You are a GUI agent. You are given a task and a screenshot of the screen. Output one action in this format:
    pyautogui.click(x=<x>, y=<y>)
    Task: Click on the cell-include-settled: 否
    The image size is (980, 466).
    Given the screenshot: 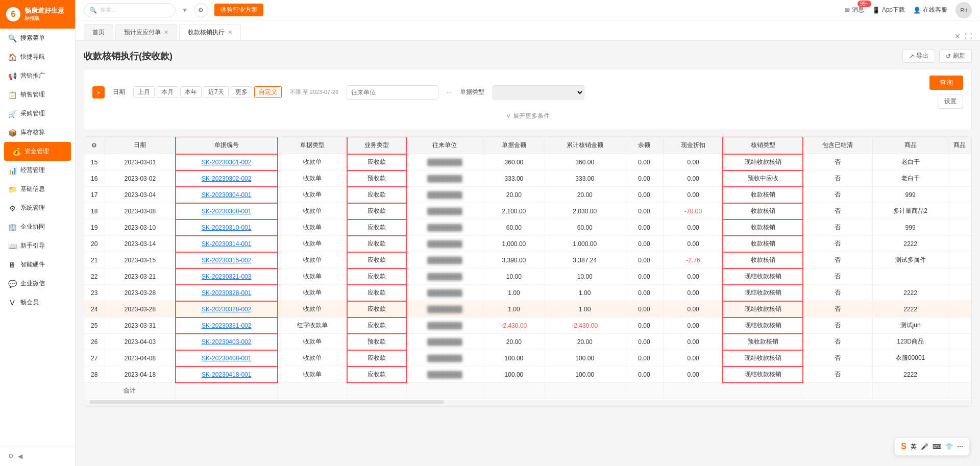 What is the action you would take?
    pyautogui.click(x=838, y=326)
    